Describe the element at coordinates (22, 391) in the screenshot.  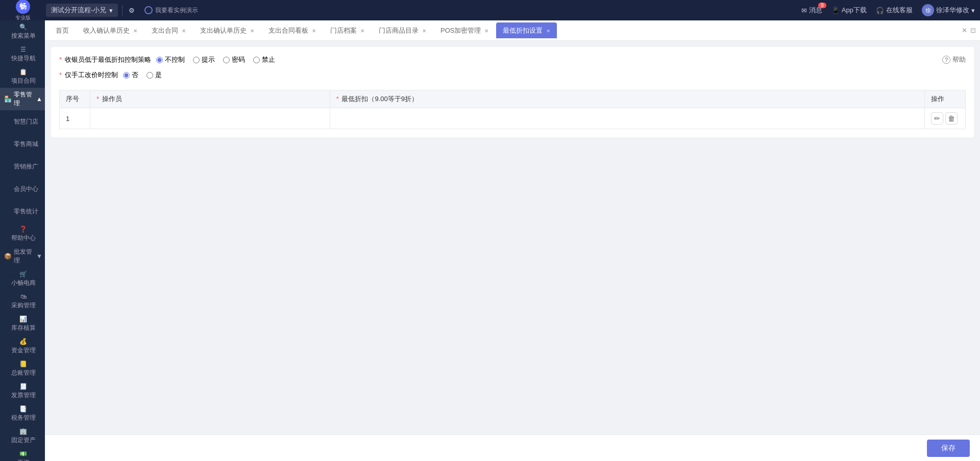
I see `sidebar-item-invoice-mgmt: 🧾 发票管理` at that location.